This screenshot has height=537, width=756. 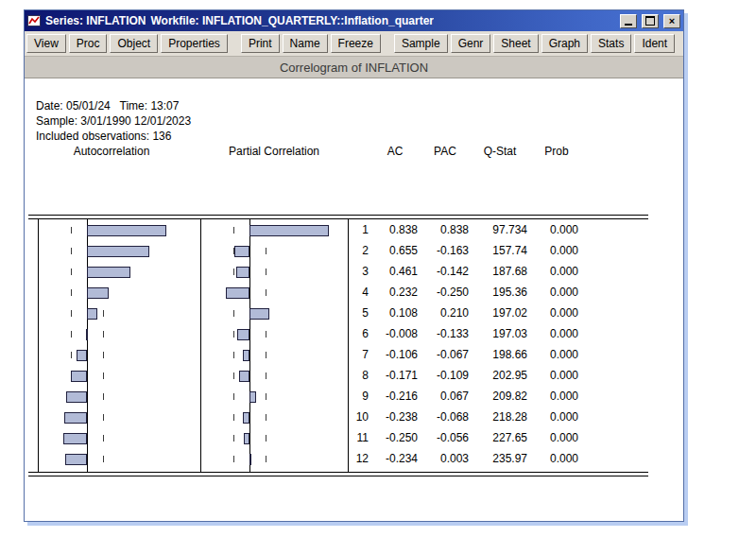 I want to click on cell-pac: 0.003, so click(x=445, y=459).